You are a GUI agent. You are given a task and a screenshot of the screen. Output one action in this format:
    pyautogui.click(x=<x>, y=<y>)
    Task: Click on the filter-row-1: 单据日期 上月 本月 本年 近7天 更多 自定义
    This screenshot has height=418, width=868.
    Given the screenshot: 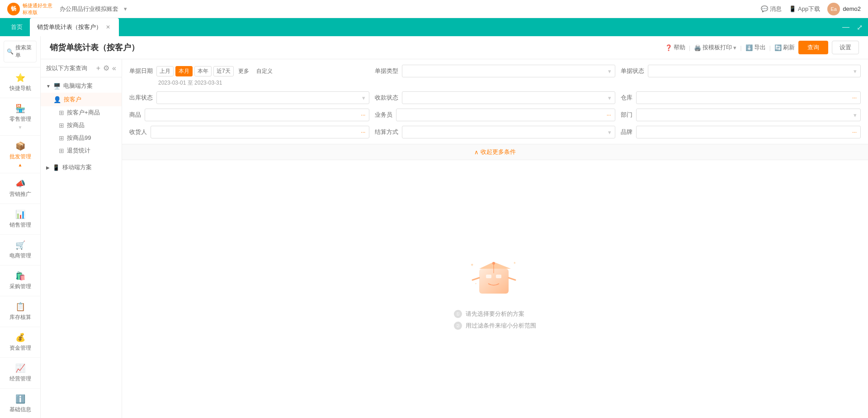 What is the action you would take?
    pyautogui.click(x=495, y=71)
    